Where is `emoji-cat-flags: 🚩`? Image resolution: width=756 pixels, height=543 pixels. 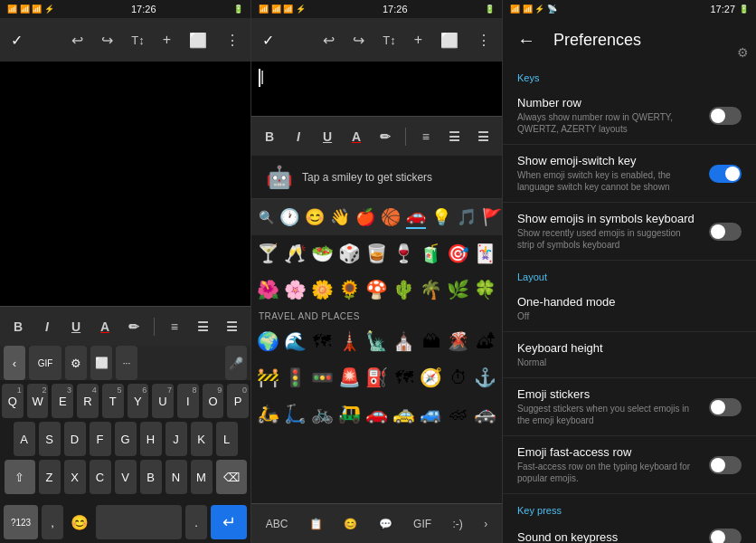
emoji-cat-flags: 🚩 is located at coordinates (492, 217).